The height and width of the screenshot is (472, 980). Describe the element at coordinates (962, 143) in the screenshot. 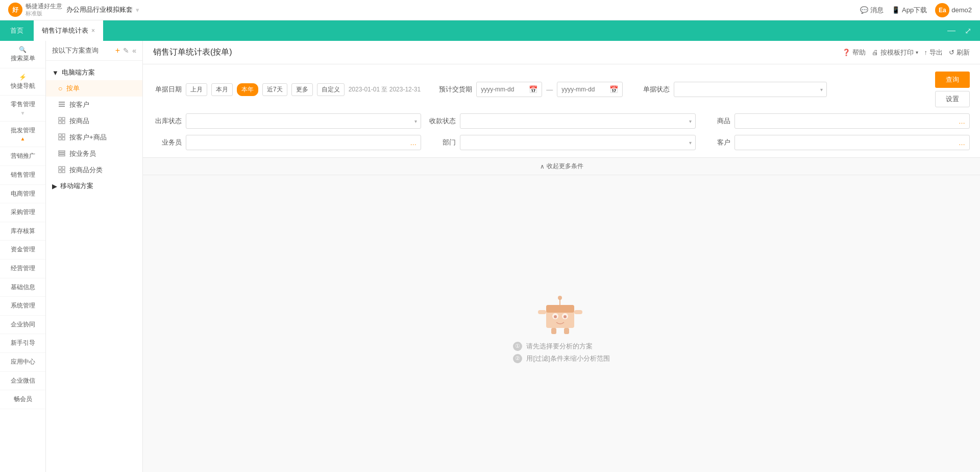

I see `customer-dotdot-icon: …` at that location.